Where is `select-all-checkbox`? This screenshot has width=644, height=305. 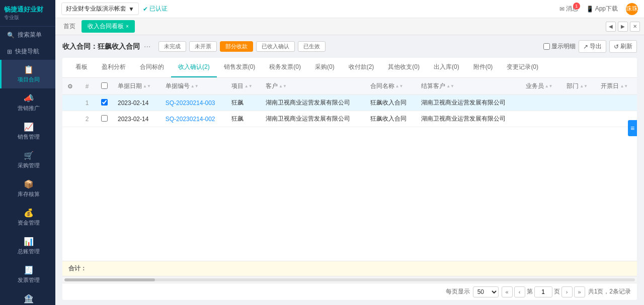 select-all-checkbox is located at coordinates (105, 85).